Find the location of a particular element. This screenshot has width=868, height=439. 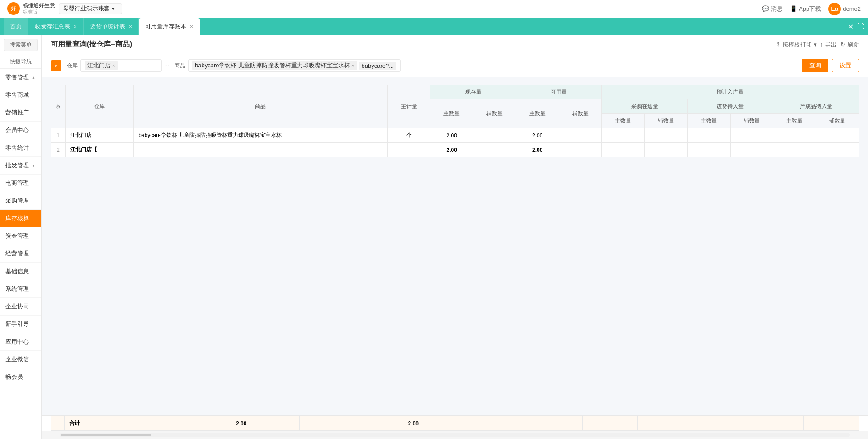

top-bar-right: 💬 消息 📱 App下载 Ea demo2 is located at coordinates (811, 9).